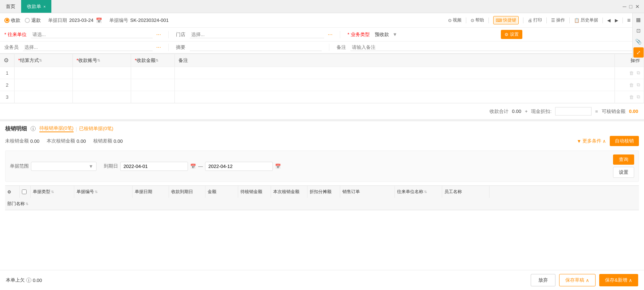 The height and width of the screenshot is (290, 644). What do you see at coordinates (92, 35) in the screenshot?
I see `counter-party-input` at bounding box center [92, 35].